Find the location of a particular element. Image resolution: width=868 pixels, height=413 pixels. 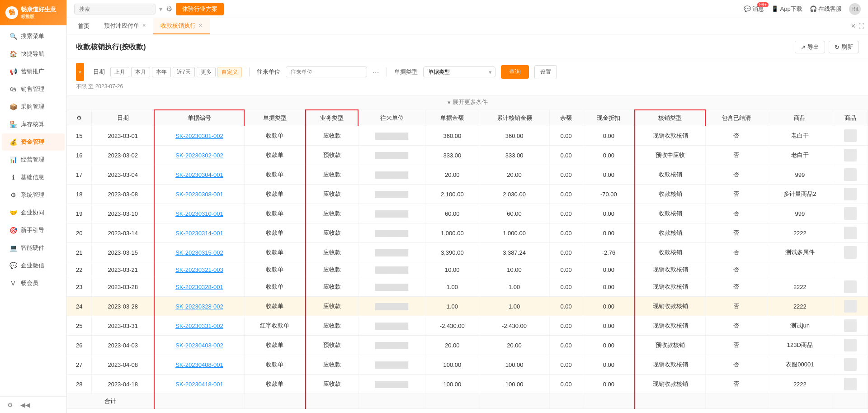

order-no-link: SK-20230328-001 is located at coordinates (199, 287).